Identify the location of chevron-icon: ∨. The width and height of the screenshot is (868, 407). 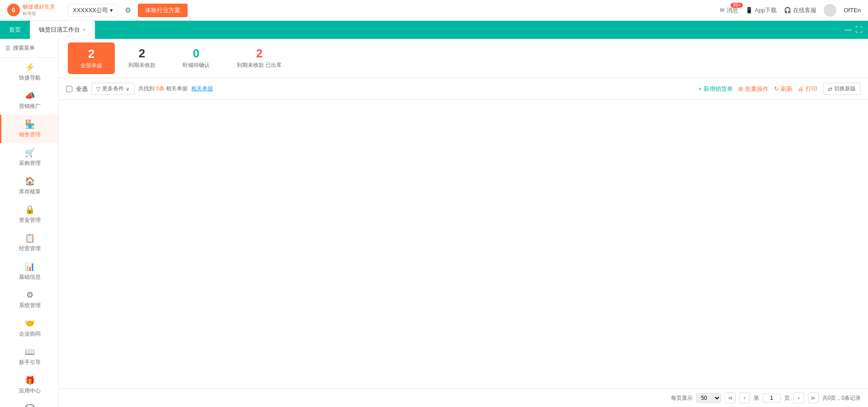
(127, 89).